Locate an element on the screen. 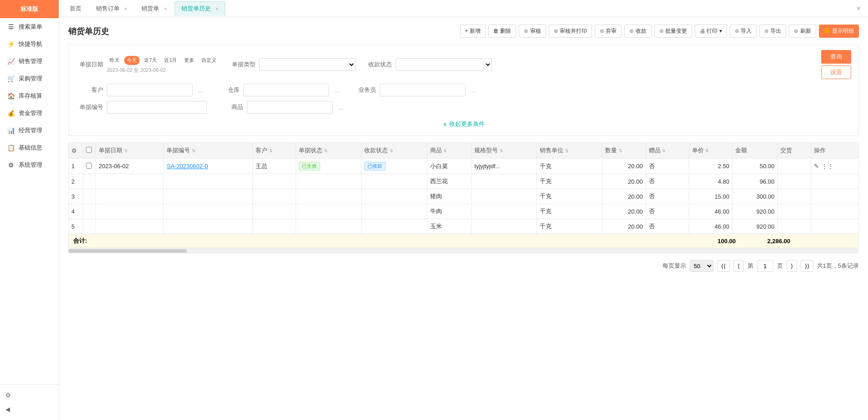 The image size is (868, 420). spec-sort-icon: ⇅ is located at coordinates (502, 151).